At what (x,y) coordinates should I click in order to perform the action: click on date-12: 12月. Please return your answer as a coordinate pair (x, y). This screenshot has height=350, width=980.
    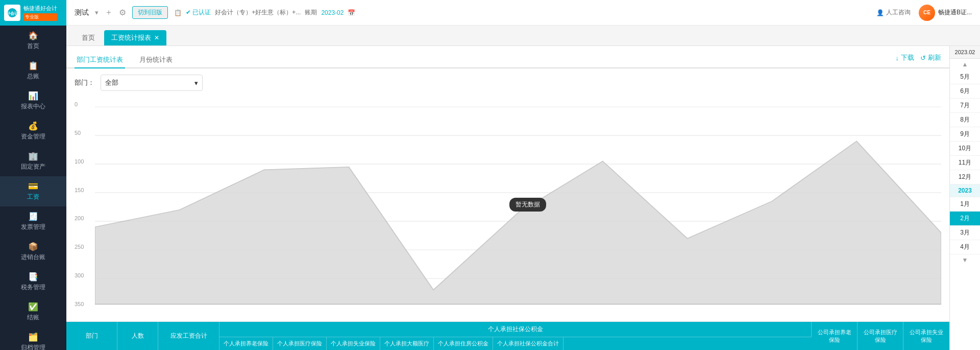
    Looking at the image, I should click on (965, 177).